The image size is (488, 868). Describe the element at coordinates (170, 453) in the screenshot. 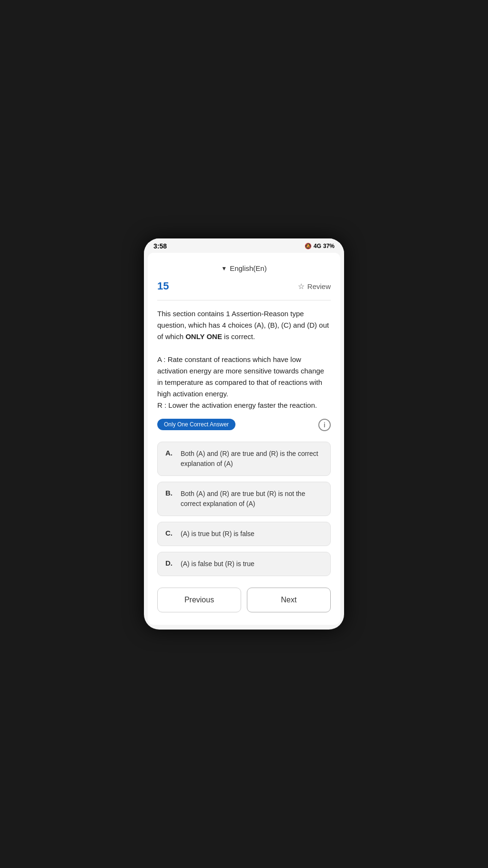

I see `option-a-letter: A.` at that location.